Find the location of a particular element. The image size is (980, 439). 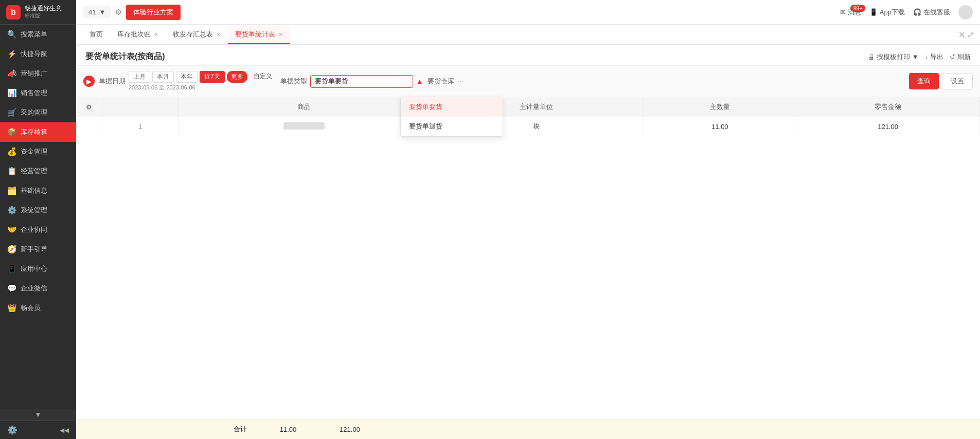

warehouse-filter-group: 要货仓库 ··· is located at coordinates (446, 81).